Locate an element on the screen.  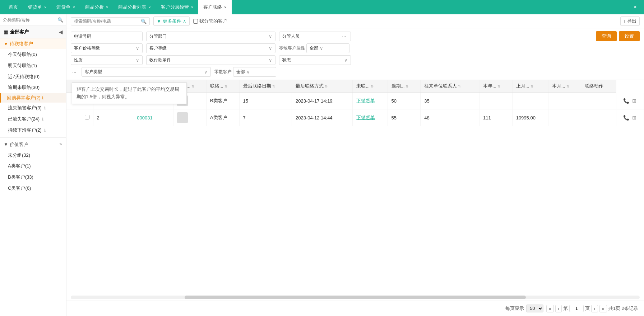
nav-item-sales: 销货单 × is located at coordinates (37, 7).